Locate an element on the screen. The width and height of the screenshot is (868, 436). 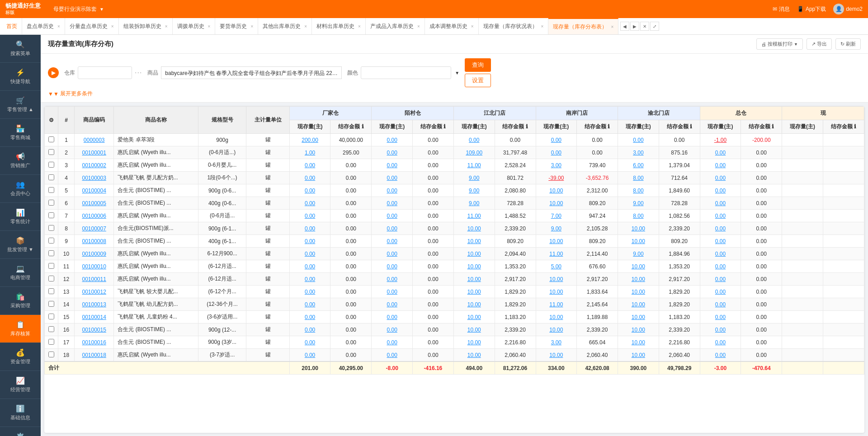
tab-assembly: 组装拆卸单历史 × is located at coordinates (146, 26).